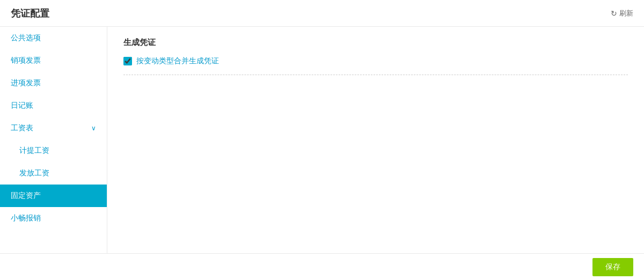 The height and width of the screenshot is (280, 644). Describe the element at coordinates (376, 75) in the screenshot. I see `section-divider` at that location.